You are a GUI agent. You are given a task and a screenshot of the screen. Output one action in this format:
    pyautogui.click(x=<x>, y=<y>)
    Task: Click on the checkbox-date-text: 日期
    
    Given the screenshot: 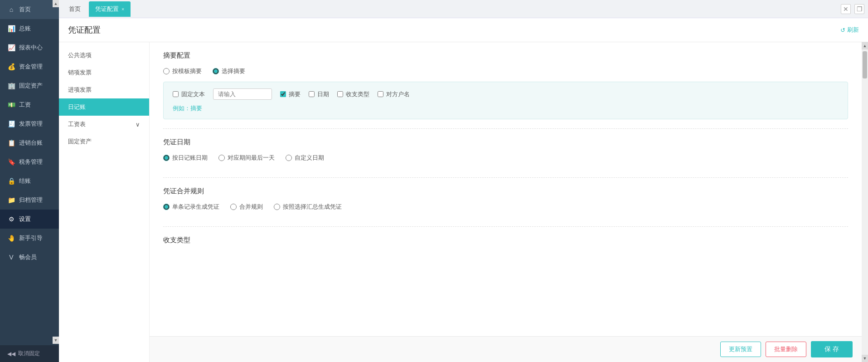 What is the action you would take?
    pyautogui.click(x=323, y=94)
    